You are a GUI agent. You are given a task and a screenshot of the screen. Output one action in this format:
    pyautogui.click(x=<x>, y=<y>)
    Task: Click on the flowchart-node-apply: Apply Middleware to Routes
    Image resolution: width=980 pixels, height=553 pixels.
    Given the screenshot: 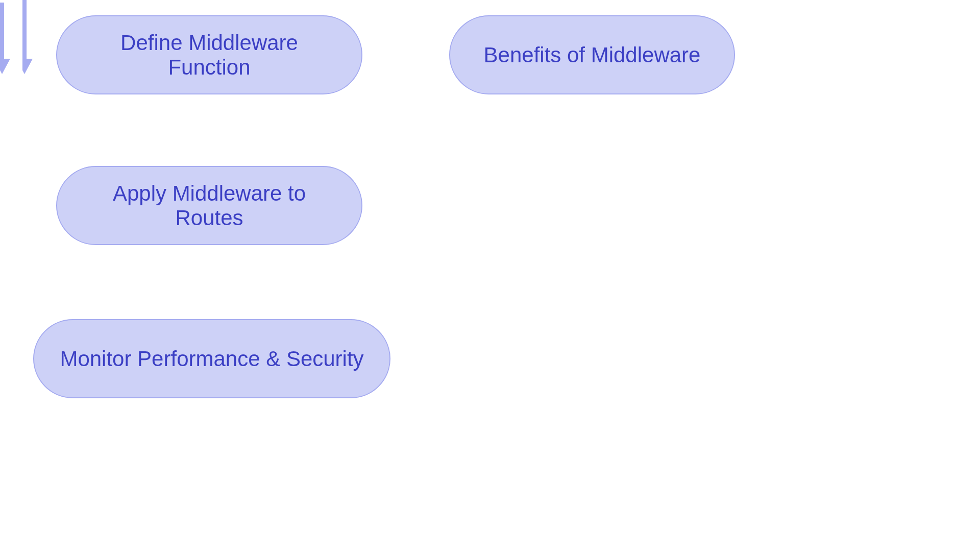 What is the action you would take?
    pyautogui.click(x=209, y=205)
    